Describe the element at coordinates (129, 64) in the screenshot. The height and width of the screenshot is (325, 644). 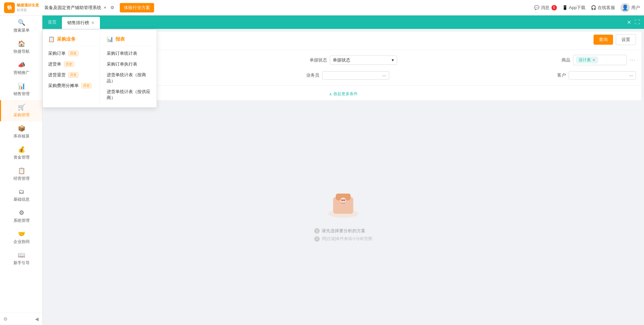
I see `dropdown-item-order-exec: 采购订单执行表` at that location.